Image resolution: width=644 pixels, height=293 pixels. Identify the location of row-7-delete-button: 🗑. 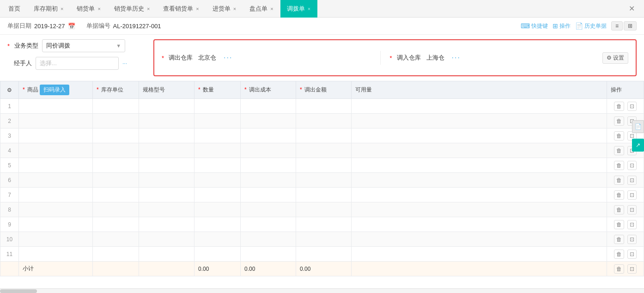
(619, 195).